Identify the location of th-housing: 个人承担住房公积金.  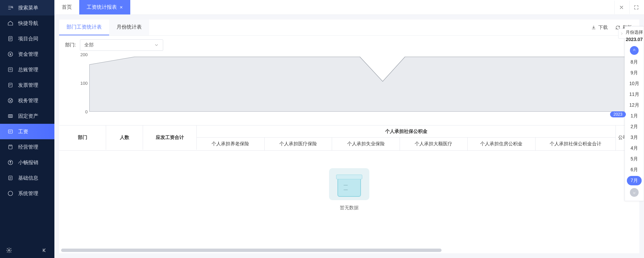
(502, 144).